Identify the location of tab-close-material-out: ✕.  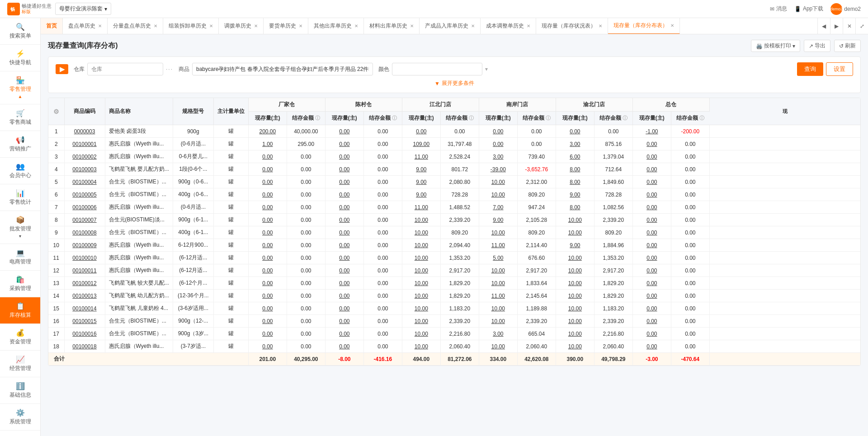
(412, 26).